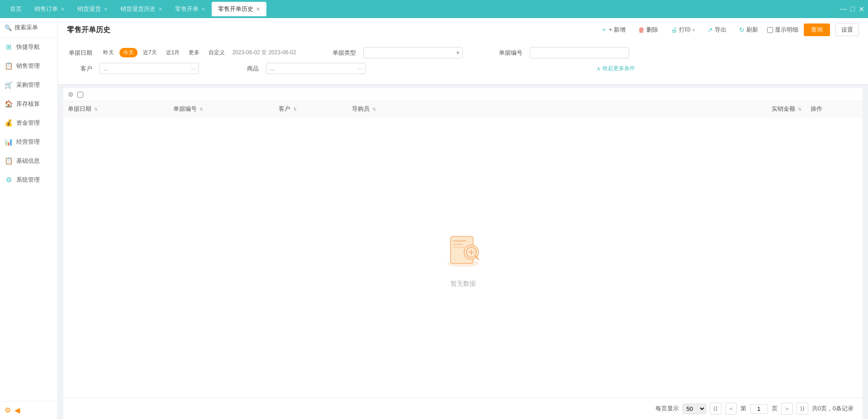 Image resolution: width=868 pixels, height=419 pixels. Describe the element at coordinates (29, 142) in the screenshot. I see `sidebar-item-ops-mgmt: 📊 经营管理` at that location.